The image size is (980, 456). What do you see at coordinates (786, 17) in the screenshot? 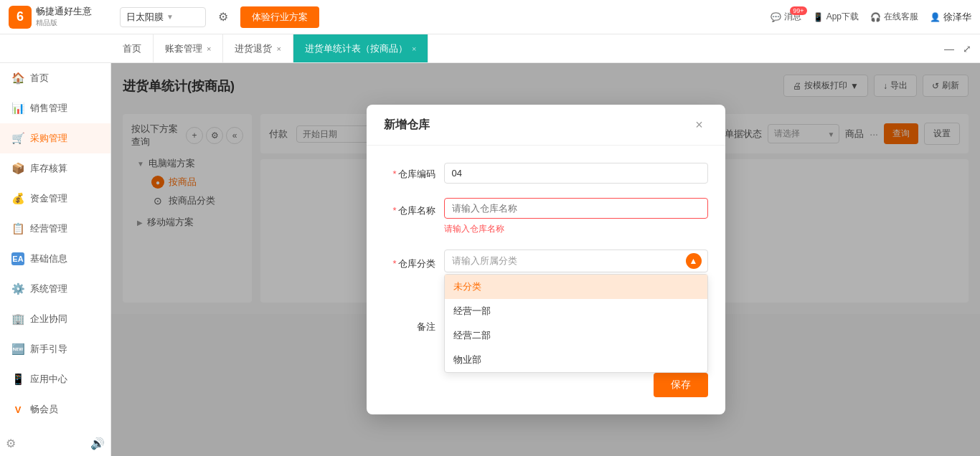
I see `message-item: 💬 消息 99+` at bounding box center [786, 17].